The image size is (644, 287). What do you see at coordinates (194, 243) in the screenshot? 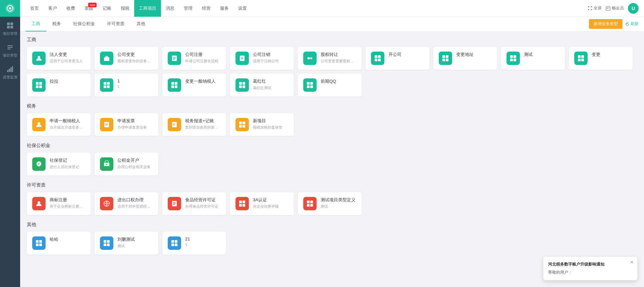
I see `card-item21: 21 1` at bounding box center [194, 243].